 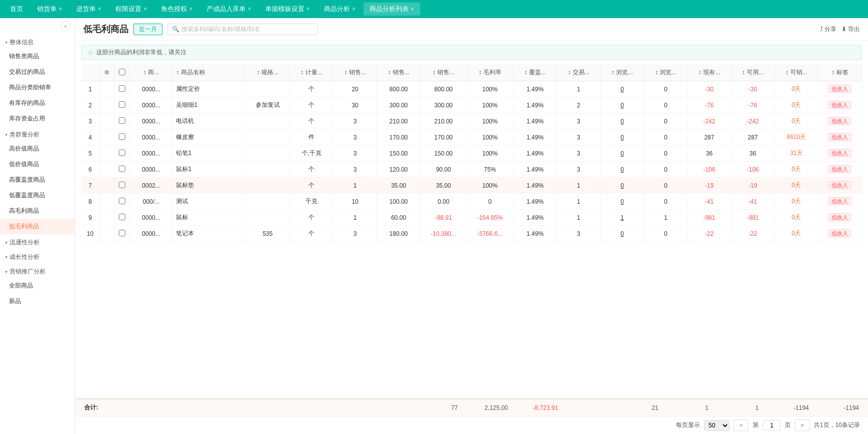 What do you see at coordinates (107, 73) in the screenshot?
I see `col-settings: ⚙` at bounding box center [107, 73].